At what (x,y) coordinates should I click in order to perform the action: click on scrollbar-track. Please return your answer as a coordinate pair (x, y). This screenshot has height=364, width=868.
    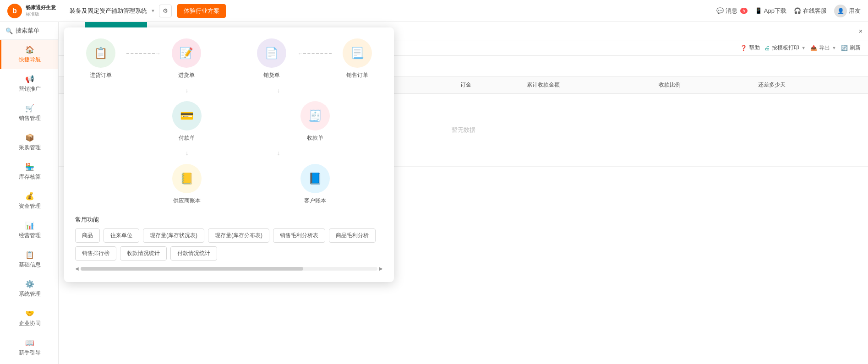
    Looking at the image, I should click on (229, 269).